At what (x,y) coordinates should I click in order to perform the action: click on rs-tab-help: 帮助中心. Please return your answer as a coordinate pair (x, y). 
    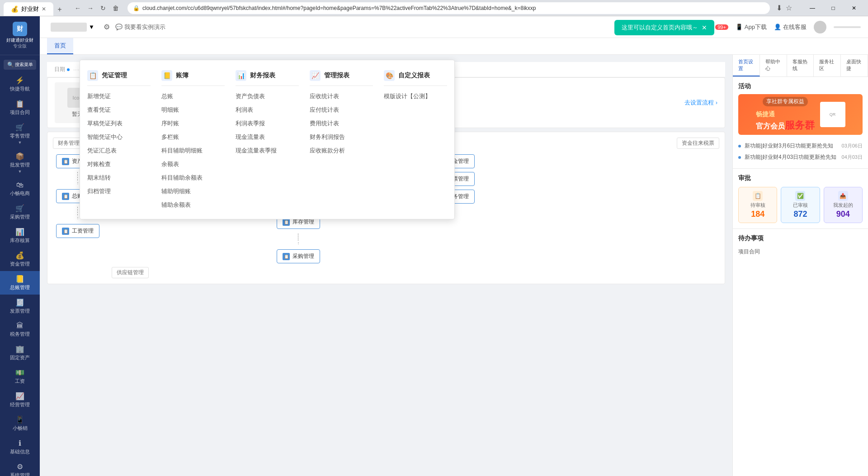
    Looking at the image, I should click on (774, 66).